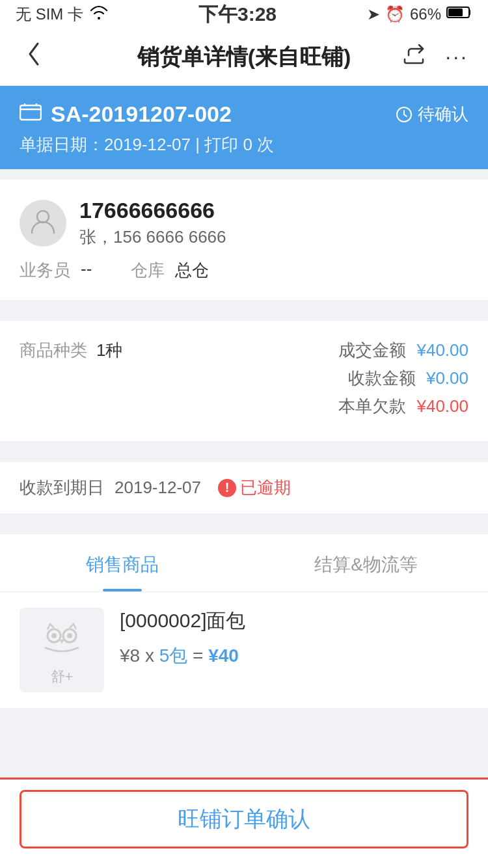 This screenshot has width=488, height=868. I want to click on customer-meta: 业务员 -- 仓库 总仓, so click(244, 271).